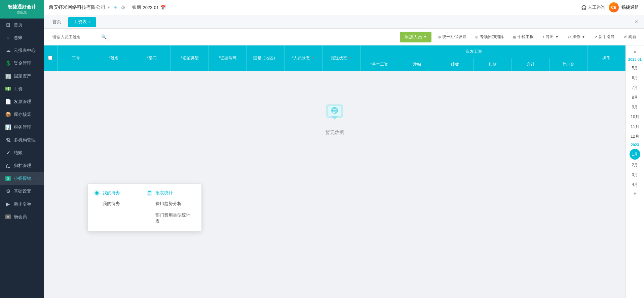 The height and width of the screenshot is (298, 644). Describe the element at coordinates (439, 37) in the screenshot. I see `social-icon: ⊕` at that location.